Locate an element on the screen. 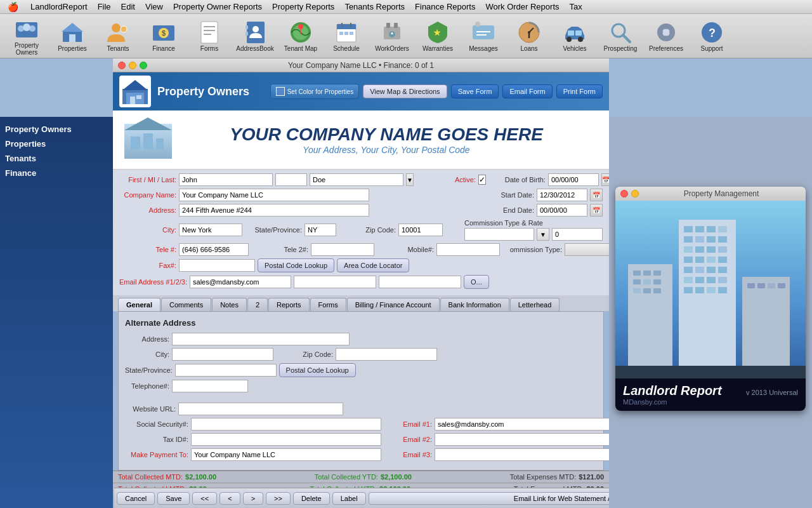 Image resolution: width=812 pixels, height=508 pixels. tab-letterhead: Letterhead is located at coordinates (535, 305).